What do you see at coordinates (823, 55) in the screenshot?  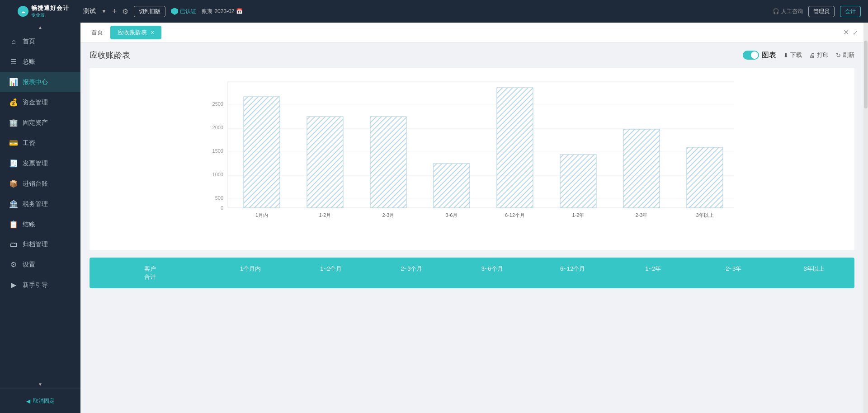 I see `print-label: 打印` at bounding box center [823, 55].